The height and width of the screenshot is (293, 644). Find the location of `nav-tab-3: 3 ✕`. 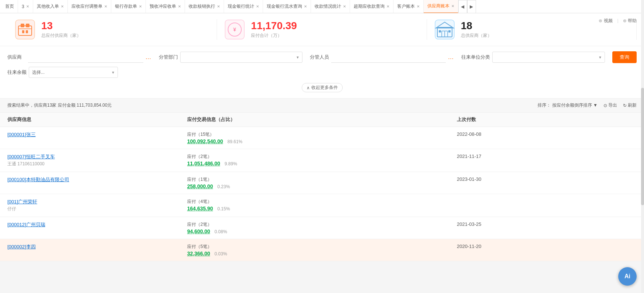

nav-tab-3: 3 ✕ is located at coordinates (26, 7).